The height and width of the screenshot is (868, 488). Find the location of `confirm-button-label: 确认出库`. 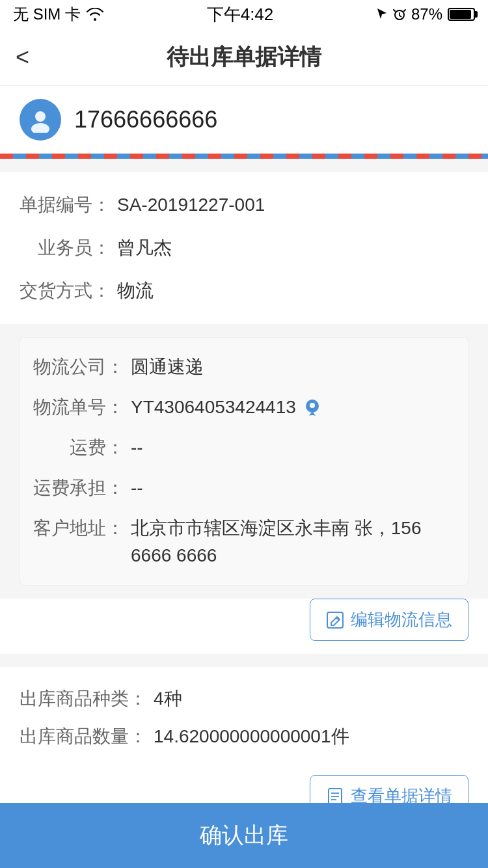

confirm-button-label: 确认出库 is located at coordinates (244, 835).